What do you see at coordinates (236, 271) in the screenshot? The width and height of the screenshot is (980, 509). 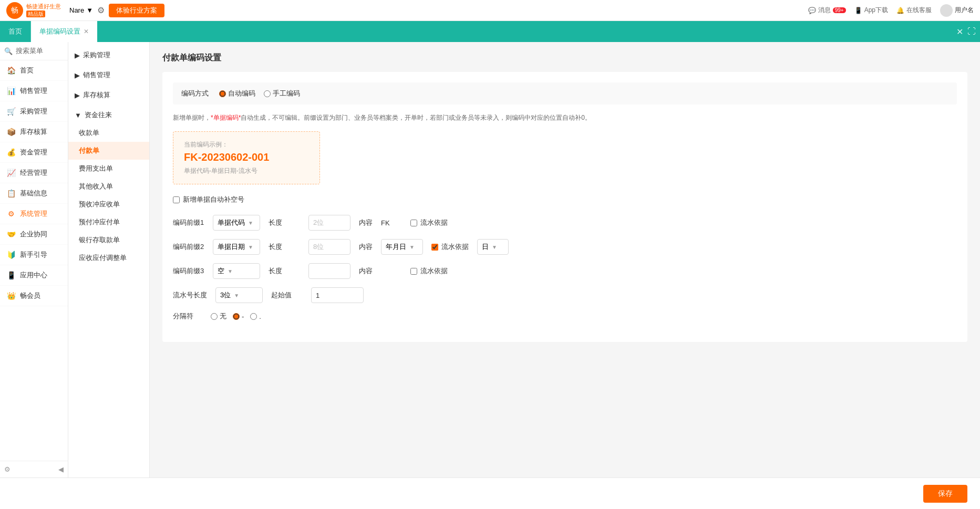 I see `prefix3-select: 空 ▼` at bounding box center [236, 271].